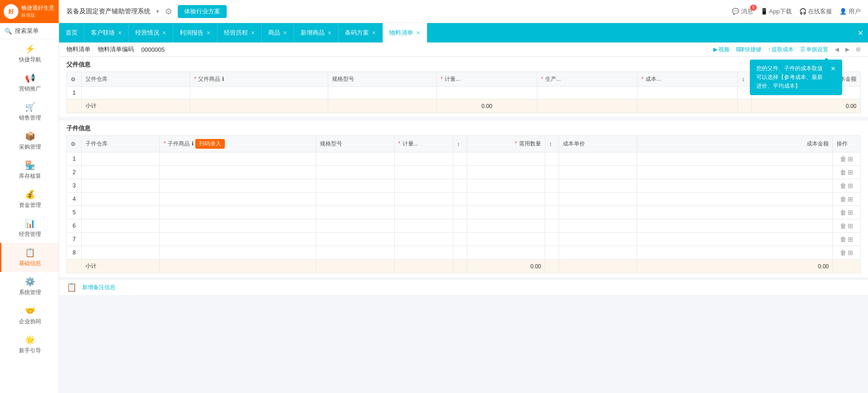  What do you see at coordinates (74, 79) in the screenshot?
I see `th-settings: ⚙` at bounding box center [74, 79].